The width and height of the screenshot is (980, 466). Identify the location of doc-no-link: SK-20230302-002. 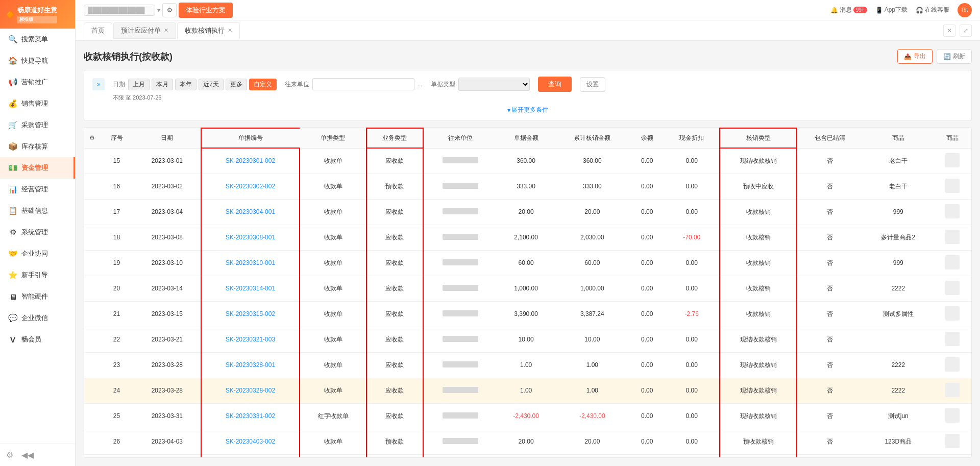
(250, 186).